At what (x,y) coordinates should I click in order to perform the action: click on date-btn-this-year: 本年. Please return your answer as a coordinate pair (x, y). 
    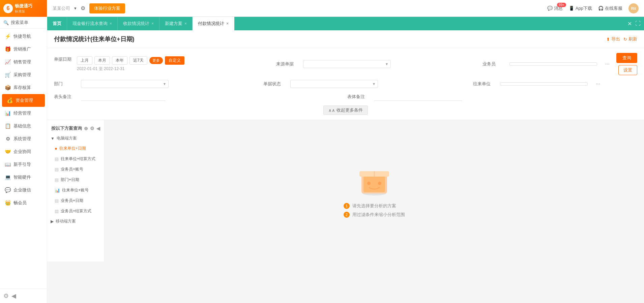
    Looking at the image, I should click on (120, 61).